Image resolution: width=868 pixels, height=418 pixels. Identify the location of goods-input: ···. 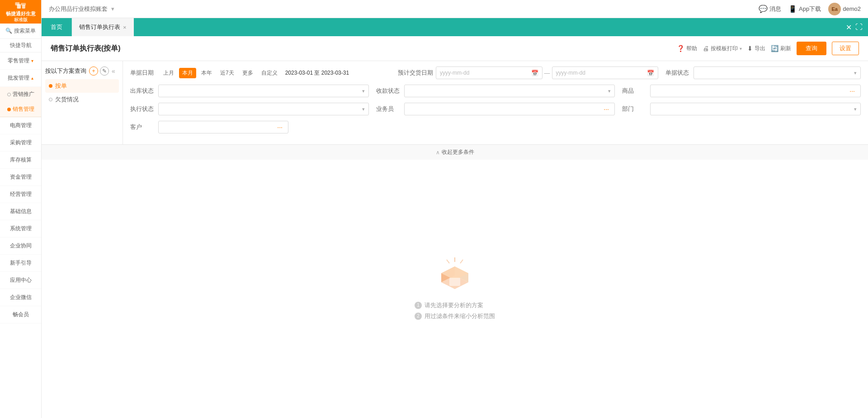
(755, 91).